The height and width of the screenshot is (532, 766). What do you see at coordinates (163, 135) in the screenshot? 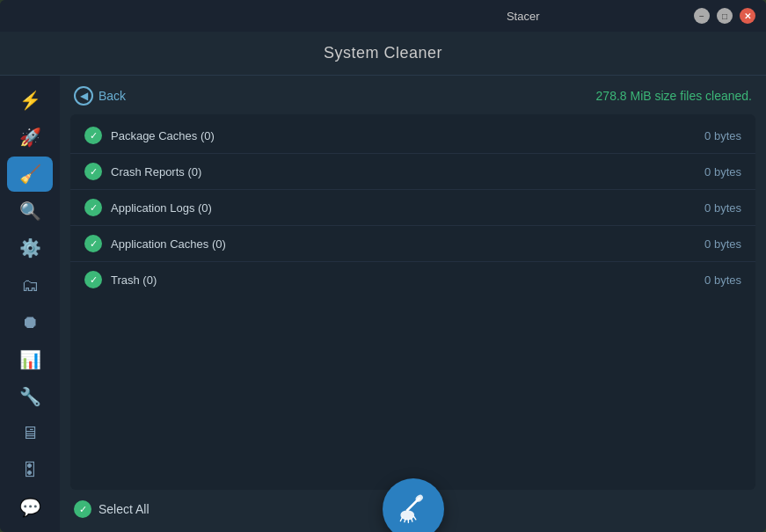
I see `item-label: Package Caches (0)` at bounding box center [163, 135].